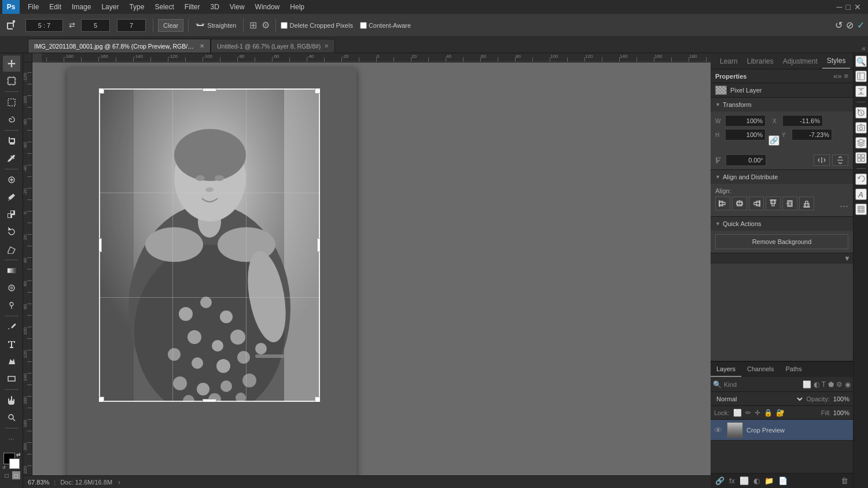  I want to click on properties-menu-icon: ≡, so click(846, 76).